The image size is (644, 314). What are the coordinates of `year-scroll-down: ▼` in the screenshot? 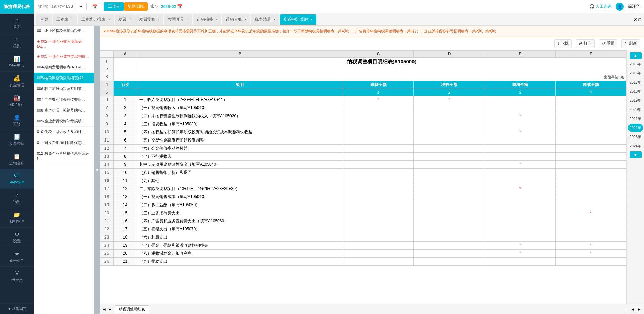 It's located at (636, 155).